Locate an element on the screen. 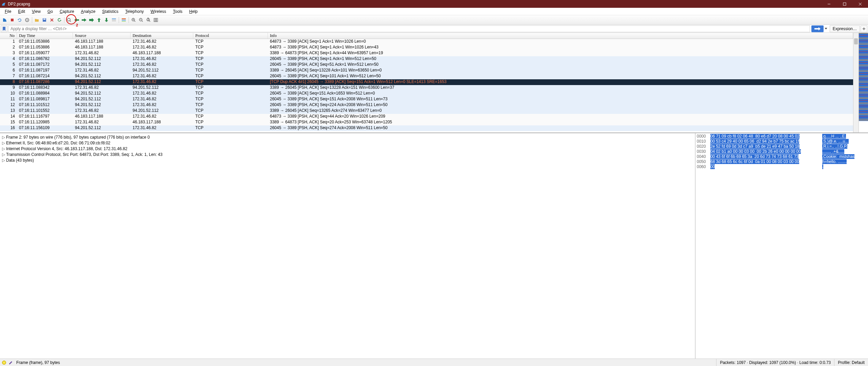 Image resolution: width=868 pixels, height=366 pixels. find-packet-icon is located at coordinates (69, 20).